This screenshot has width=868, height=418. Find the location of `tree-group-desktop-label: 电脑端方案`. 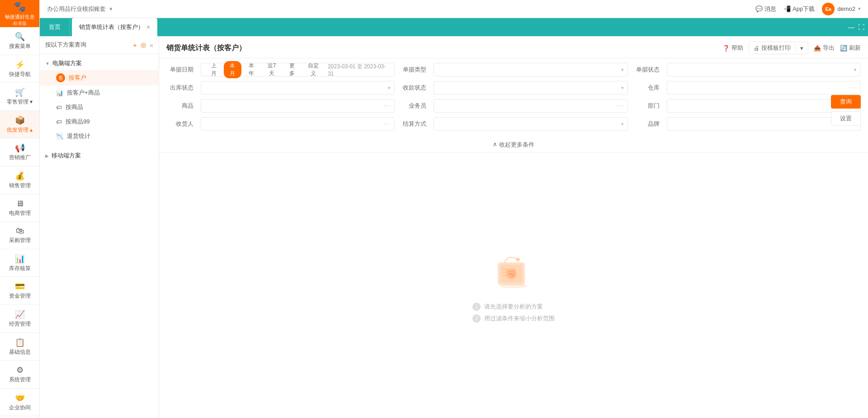

tree-group-desktop-label: 电脑端方案 is located at coordinates (67, 63).